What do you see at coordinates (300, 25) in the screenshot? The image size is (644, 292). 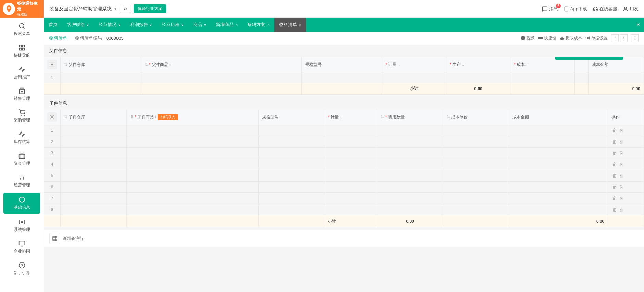 I see `close-bom-icon: ×` at bounding box center [300, 25].